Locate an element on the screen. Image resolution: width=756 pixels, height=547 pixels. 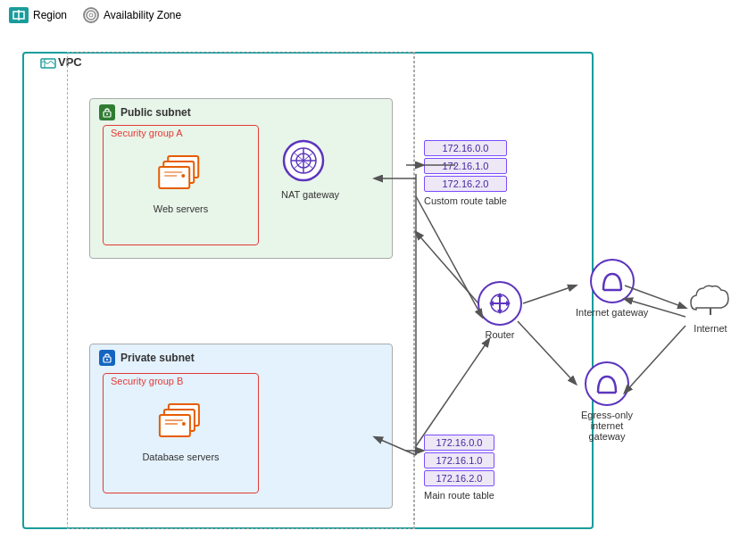
vertical-divider is located at coordinates (414, 291).